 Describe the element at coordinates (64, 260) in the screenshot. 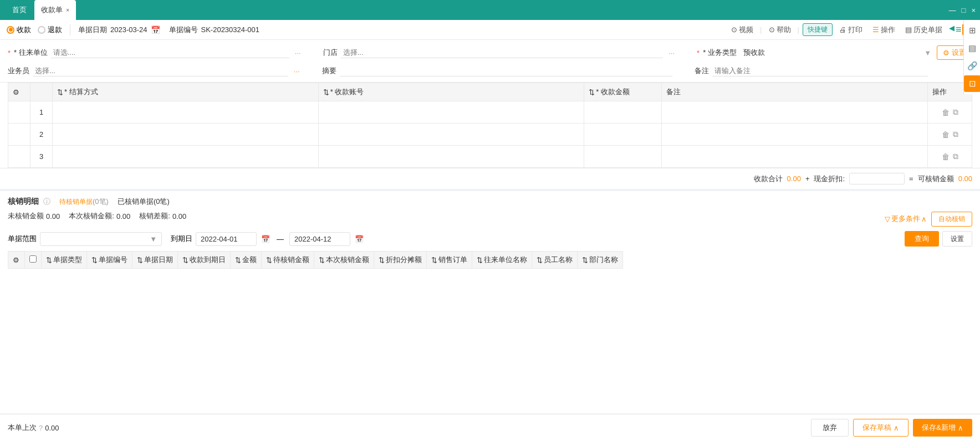

I see `th-bottom-0: ⇅单据类型` at that location.